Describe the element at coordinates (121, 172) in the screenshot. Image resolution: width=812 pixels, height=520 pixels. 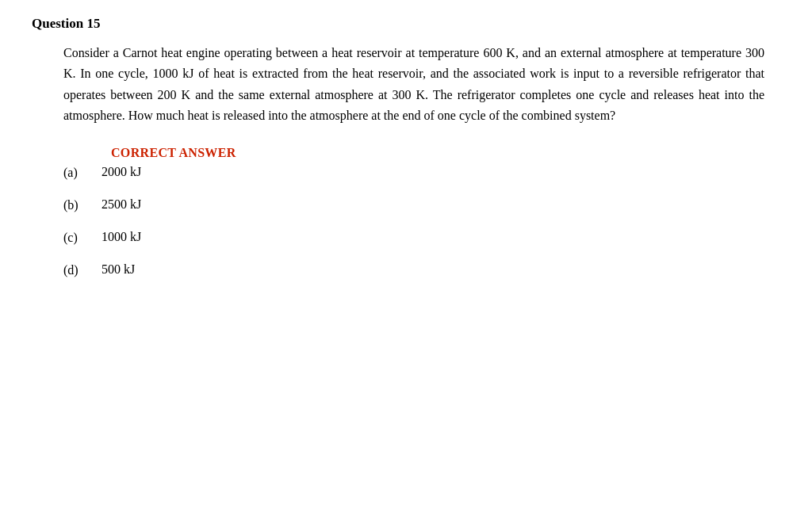
I see `option-a-text: 2000 kJ` at that location.